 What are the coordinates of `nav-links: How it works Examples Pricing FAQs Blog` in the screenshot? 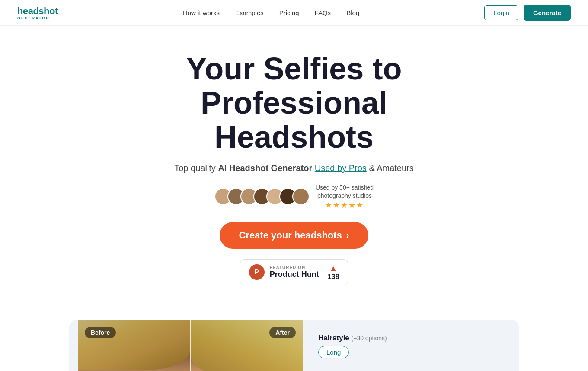 It's located at (271, 13).